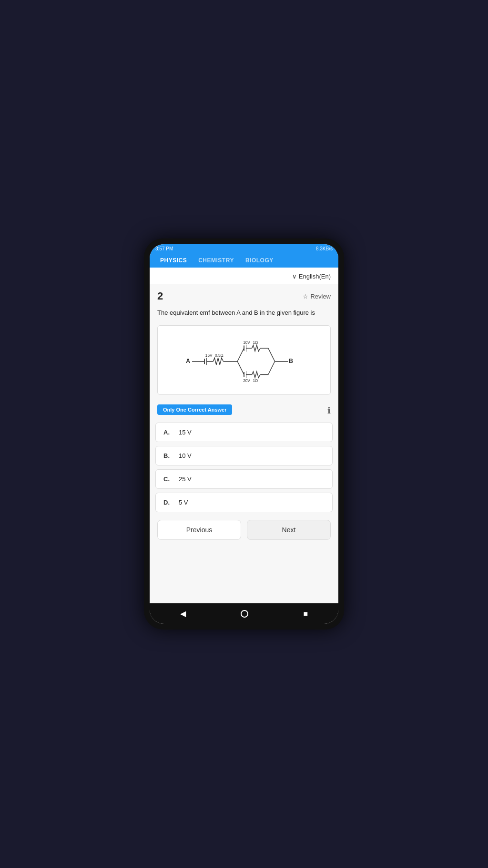 This screenshot has height=868, width=488. I want to click on question-text: The equivalent emf between A and B in th…, so click(244, 315).